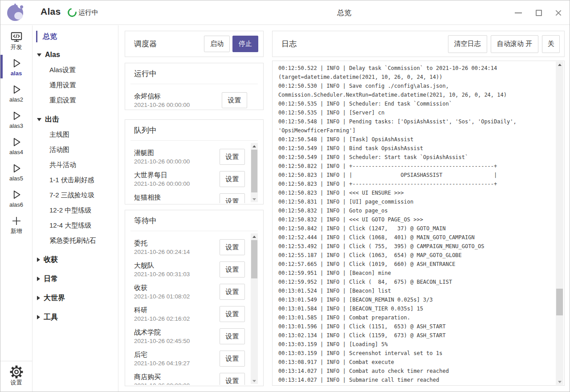 Image resolution: width=570 pixels, height=392 pixels. Describe the element at coordinates (177, 332) in the screenshot. I see `task-name: 战术学院` at that location.